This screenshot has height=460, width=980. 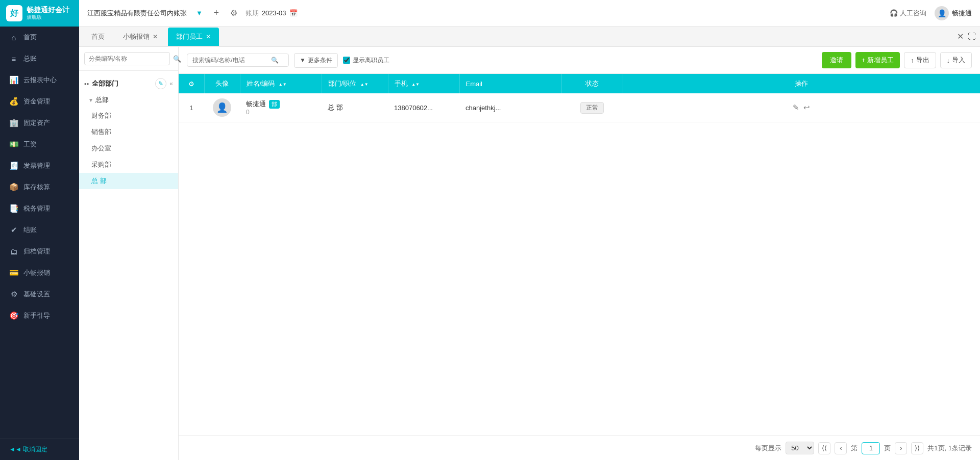 I want to click on tabs-bar: 首页 小畅报销 ✕ 部门员工 ✕ ✕ ⛶, so click(x=530, y=37).